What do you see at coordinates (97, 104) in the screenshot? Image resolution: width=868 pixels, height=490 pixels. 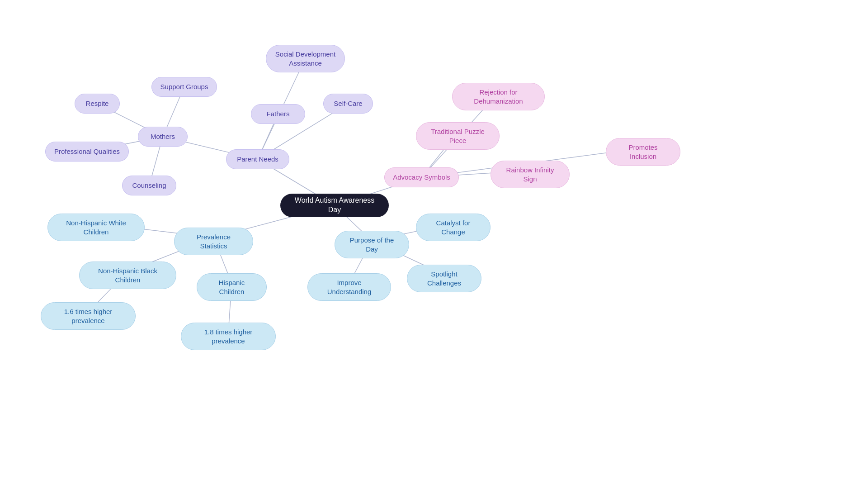 I see `node-respite: Respite` at bounding box center [97, 104].